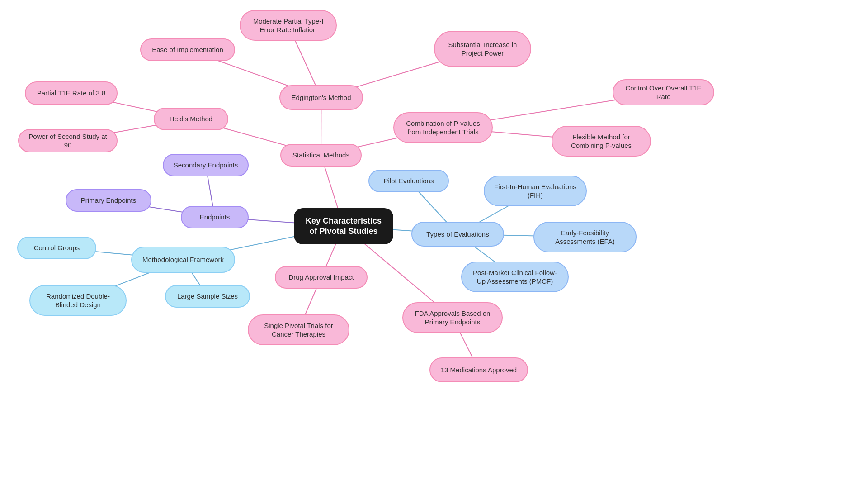  I want to click on types-evaluations-node: Types of Evaluations, so click(458, 234).